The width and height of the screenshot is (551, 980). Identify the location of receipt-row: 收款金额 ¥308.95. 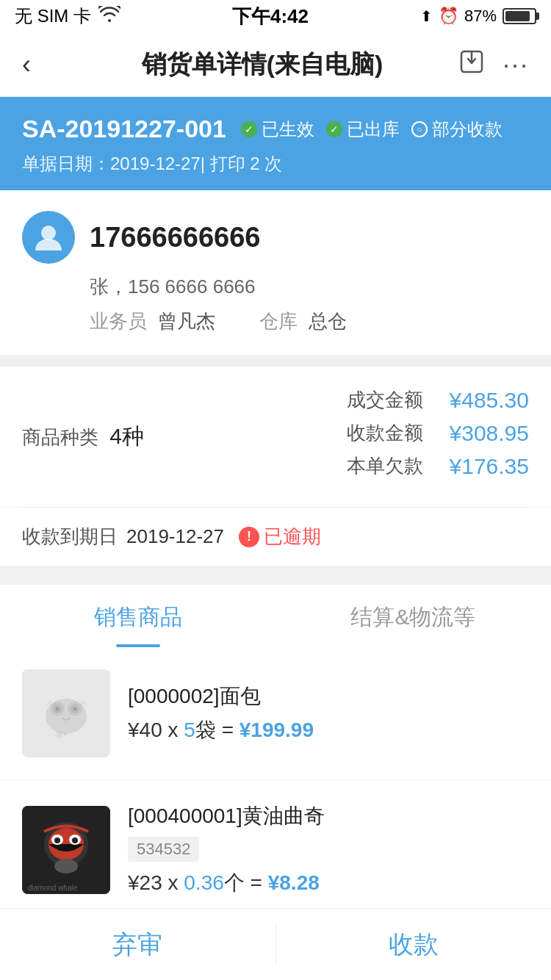
(438, 433).